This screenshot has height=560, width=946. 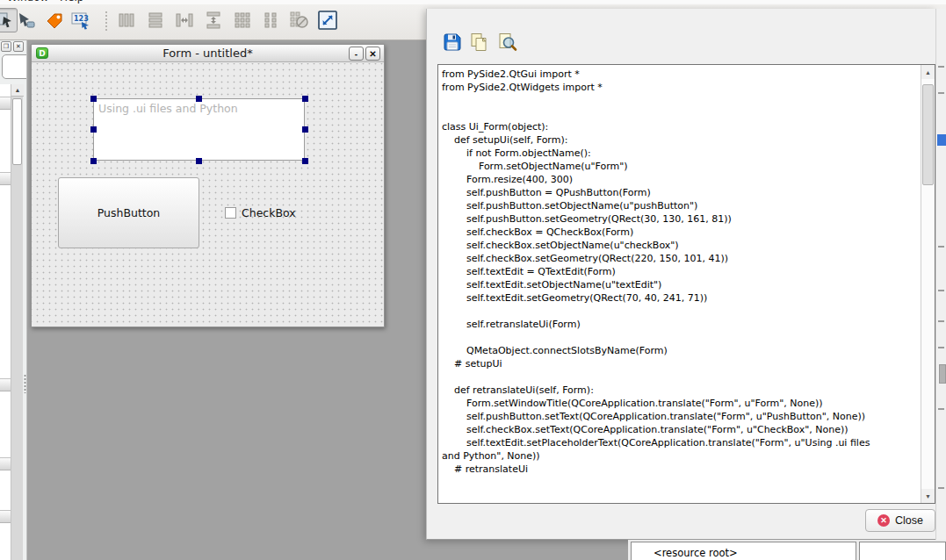 What do you see at coordinates (928, 284) in the screenshot?
I see `code-scrollbar: ▲ ▼` at bounding box center [928, 284].